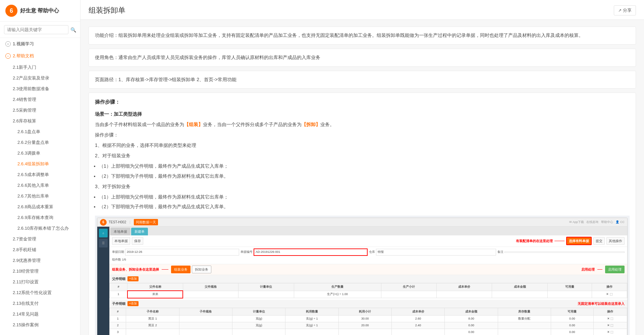 The width and height of the screenshot is (644, 335). I want to click on sidebar-item-26: 2.6库存核算, so click(40, 121).